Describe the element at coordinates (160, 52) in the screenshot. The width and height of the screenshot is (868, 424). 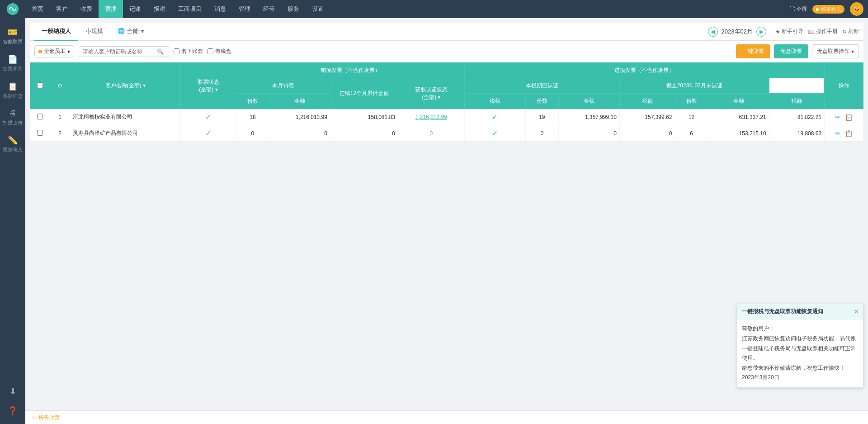
I see `search-icon: 🔍` at that location.